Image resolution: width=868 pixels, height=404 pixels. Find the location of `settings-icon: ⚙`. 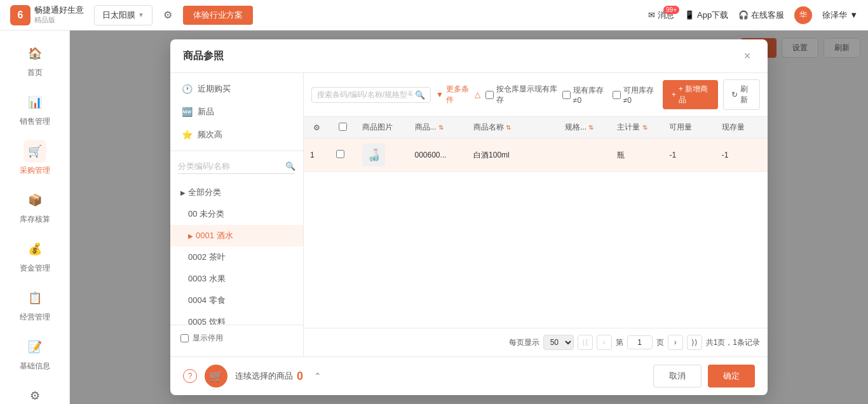

settings-icon: ⚙ is located at coordinates (168, 15).